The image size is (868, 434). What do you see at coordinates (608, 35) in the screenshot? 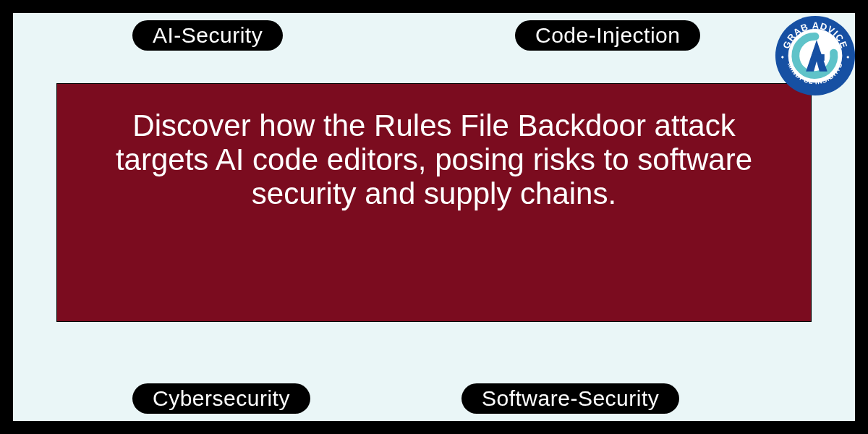
I see `tag-code-injection: Code-Injection` at bounding box center [608, 35].